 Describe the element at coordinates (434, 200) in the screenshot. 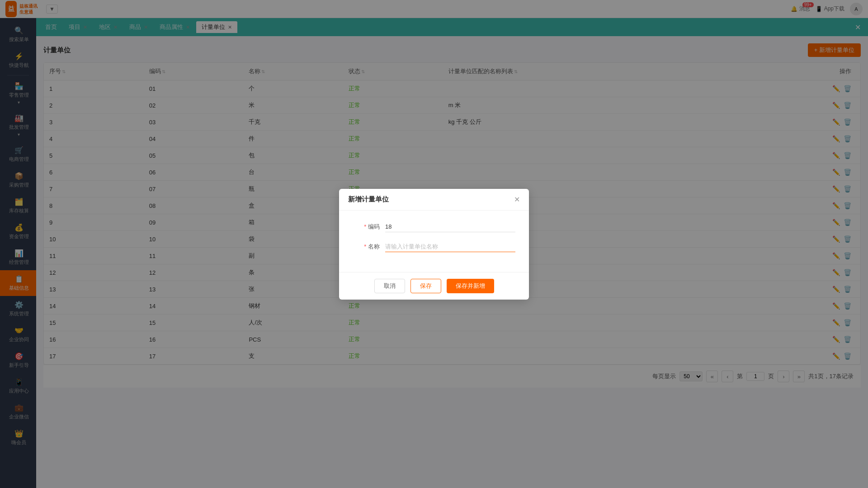

I see `modal-header: 新增计量单位 ✕` at that location.